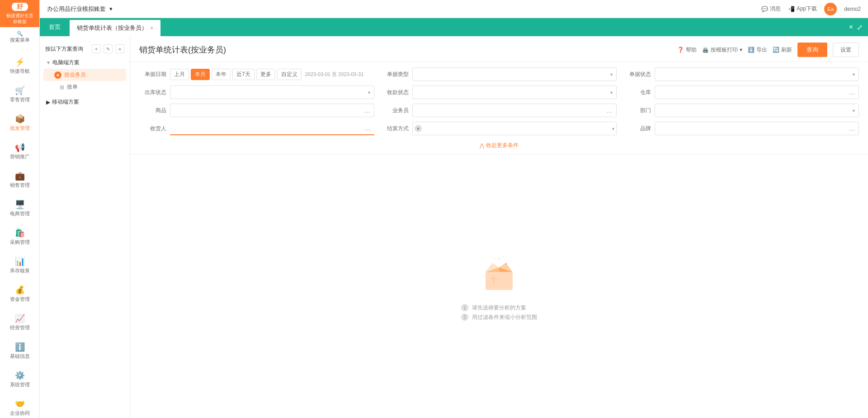 Image resolution: width=868 pixels, height=418 pixels. Describe the element at coordinates (505, 318) in the screenshot. I see `empty-tip-2-text: 用过滤条件来缩小分析范围` at that location.